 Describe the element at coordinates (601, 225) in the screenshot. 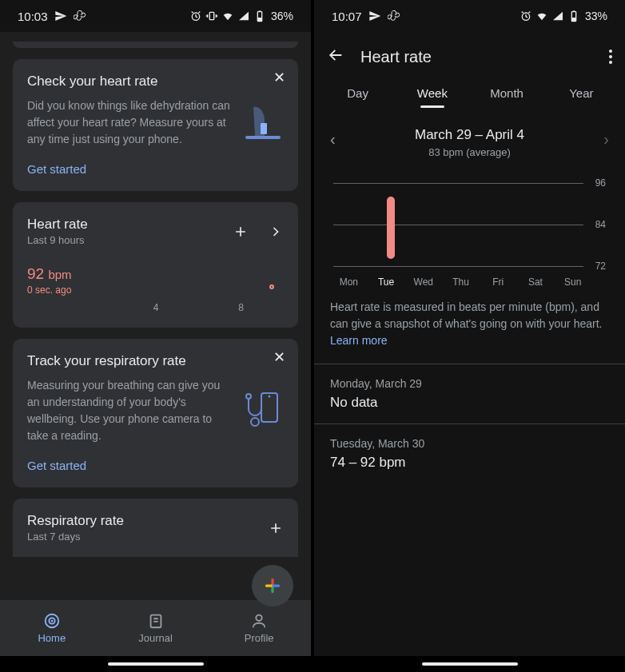

I see `y-tick: 84` at that location.